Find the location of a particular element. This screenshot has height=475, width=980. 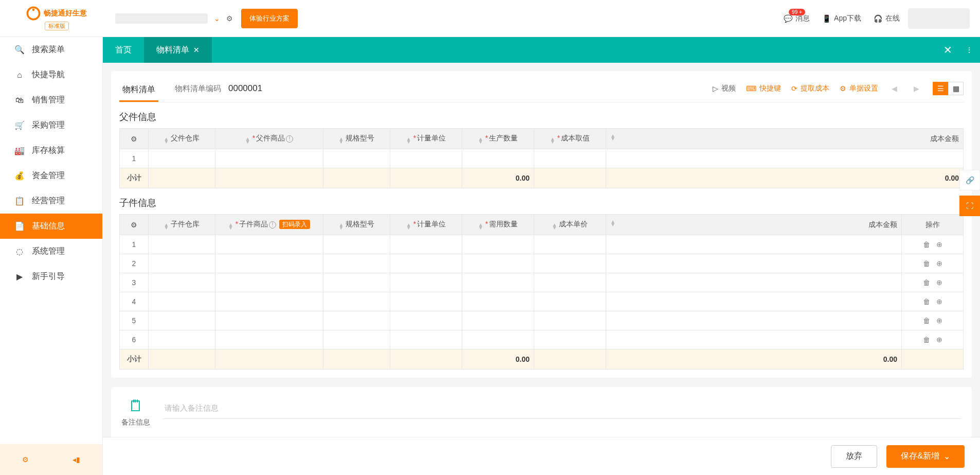

sidebar-item-business: 📋经营管理 is located at coordinates (51, 201).